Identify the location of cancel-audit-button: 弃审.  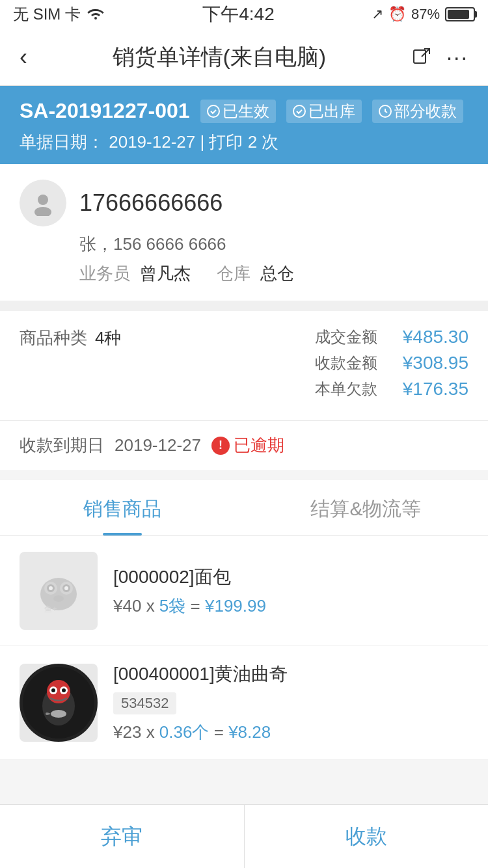
(122, 837).